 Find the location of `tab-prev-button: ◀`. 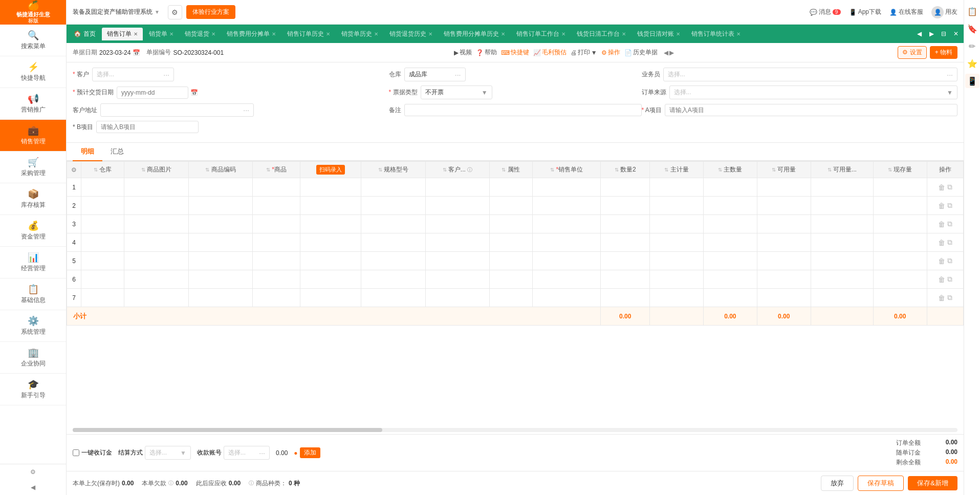

tab-prev-button: ◀ is located at coordinates (919, 34).